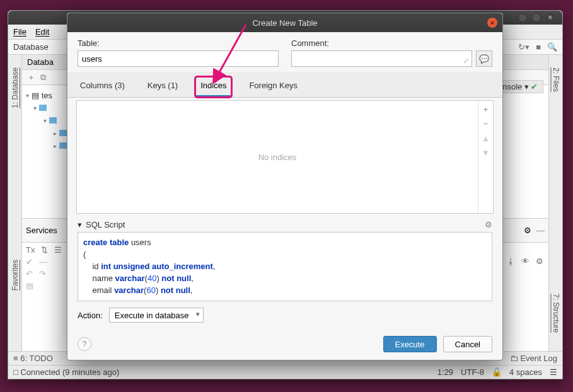 Image resolution: width=573 pixels, height=392 pixels. I want to click on database-panel-tab: Databa, so click(40, 62).